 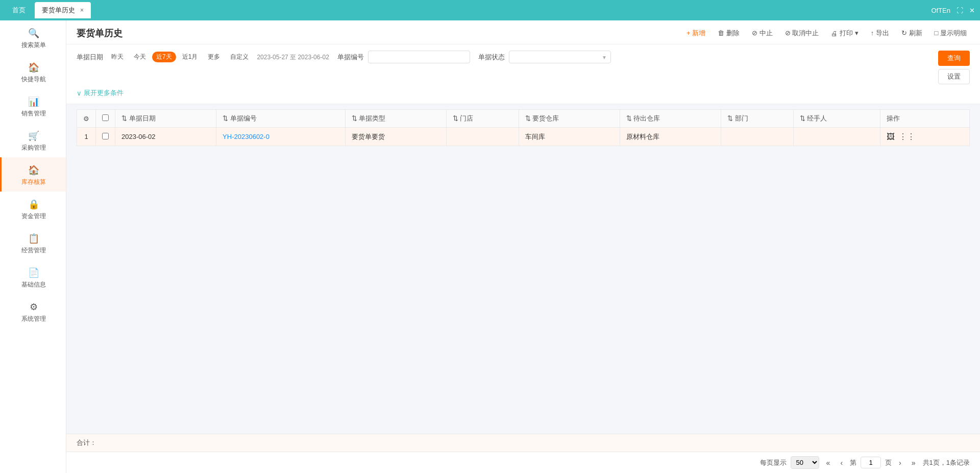 I want to click on tab-close-icon: ×, so click(x=82, y=10).